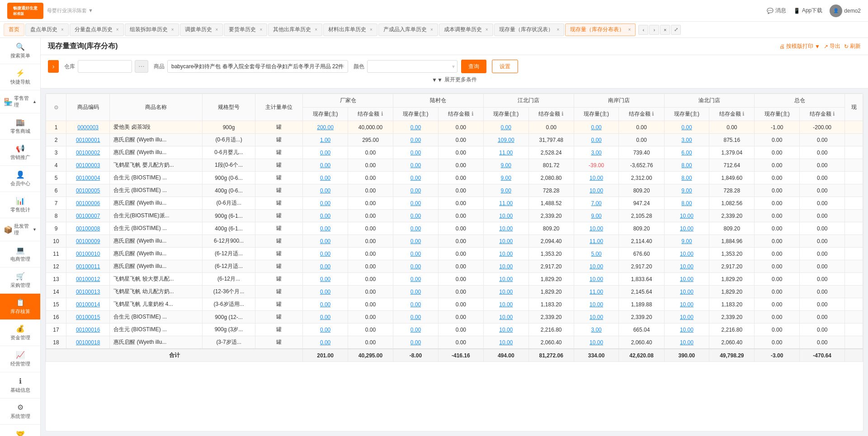 The width and height of the screenshot is (868, 436). Describe the element at coordinates (643, 30) in the screenshot. I see `nav-prev: ‹` at that location.